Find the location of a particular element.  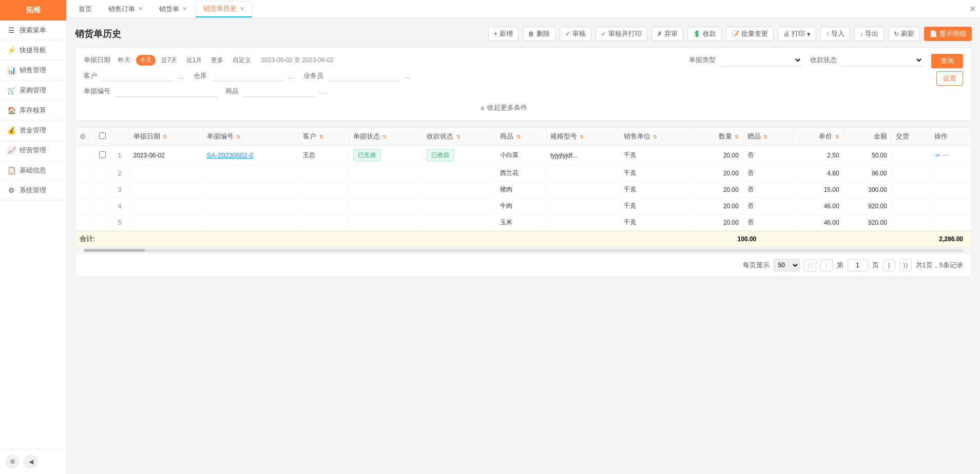

abandon-icon: ✗ is located at coordinates (660, 34).